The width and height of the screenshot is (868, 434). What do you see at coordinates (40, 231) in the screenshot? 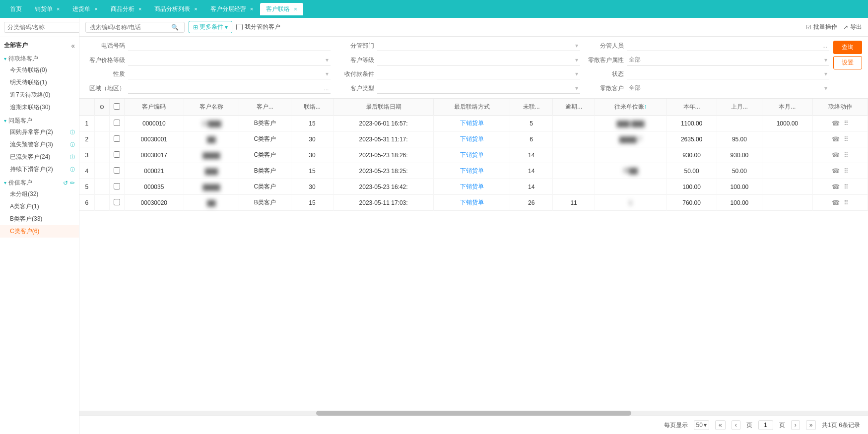
I see `sidebar-item-class-c: C类客户(6)` at bounding box center [40, 231].